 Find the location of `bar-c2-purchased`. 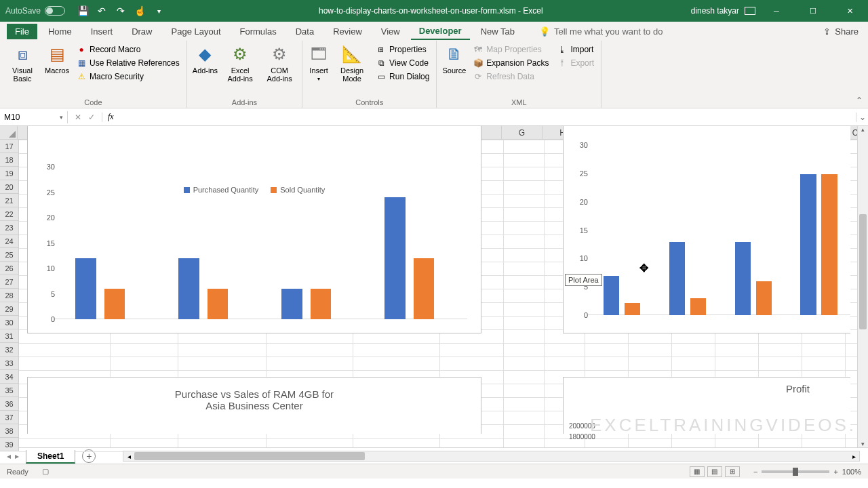

bar-c2-purchased is located at coordinates (189, 289).